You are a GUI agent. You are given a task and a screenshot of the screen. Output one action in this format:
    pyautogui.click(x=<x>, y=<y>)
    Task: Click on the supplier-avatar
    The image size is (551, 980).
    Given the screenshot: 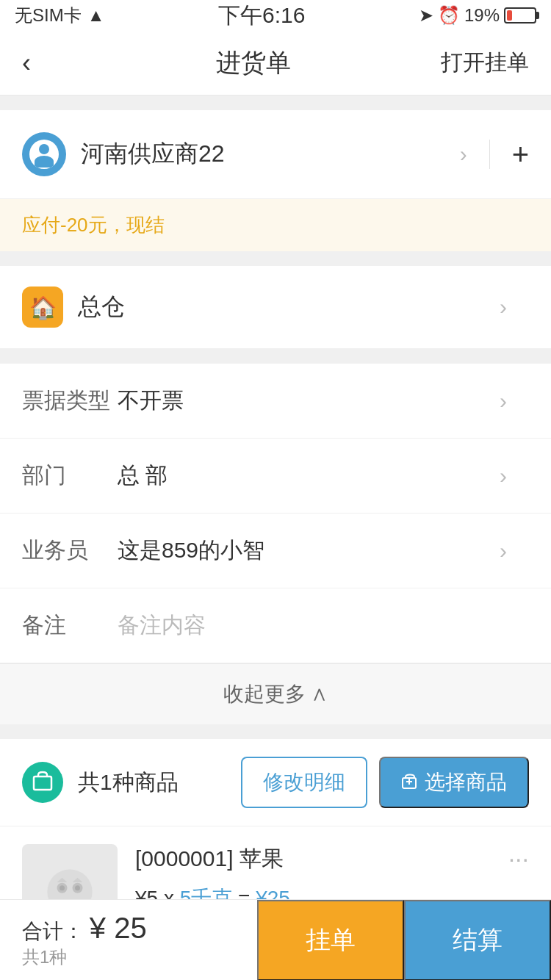 What is the action you would take?
    pyautogui.click(x=44, y=154)
    